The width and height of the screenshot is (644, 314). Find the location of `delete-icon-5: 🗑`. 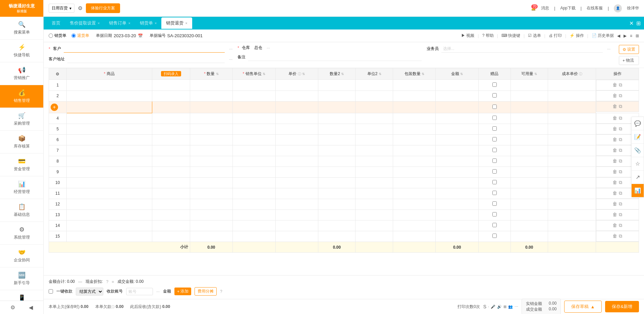

delete-icon-5: 🗑 is located at coordinates (615, 129).